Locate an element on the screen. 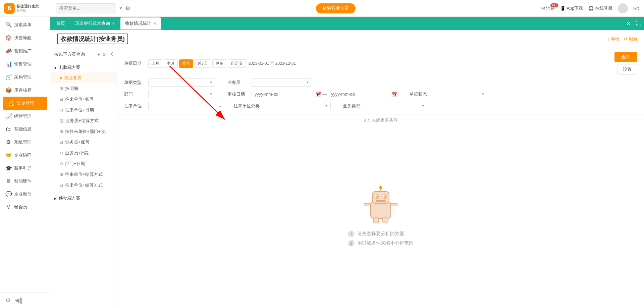 The height and width of the screenshot is (308, 644). sidebar-item-operation: 📈 经营管理 is located at coordinates (25, 116).